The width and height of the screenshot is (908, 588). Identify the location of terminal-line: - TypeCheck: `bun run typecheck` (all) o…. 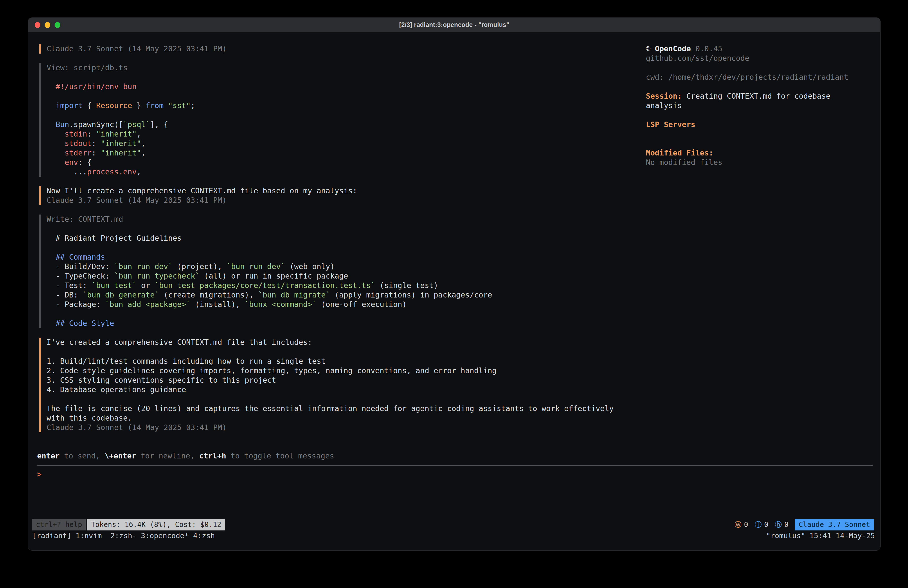
(464, 276).